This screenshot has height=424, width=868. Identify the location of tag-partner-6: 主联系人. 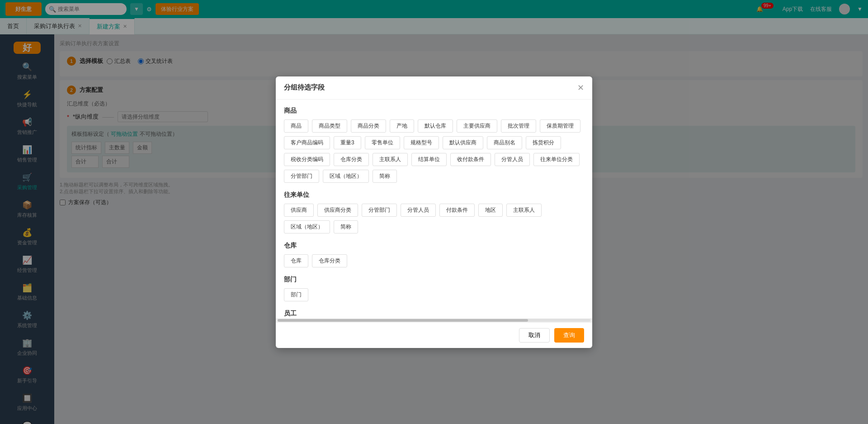
(524, 210).